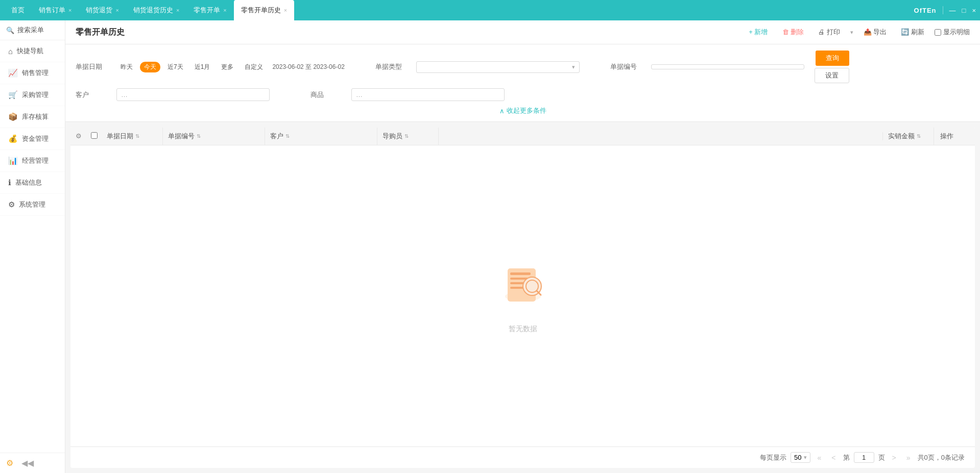 The height and width of the screenshot is (473, 980). Describe the element at coordinates (33, 205) in the screenshot. I see `sidebar-item-system-mgmt: ⚙系统管理` at that location.